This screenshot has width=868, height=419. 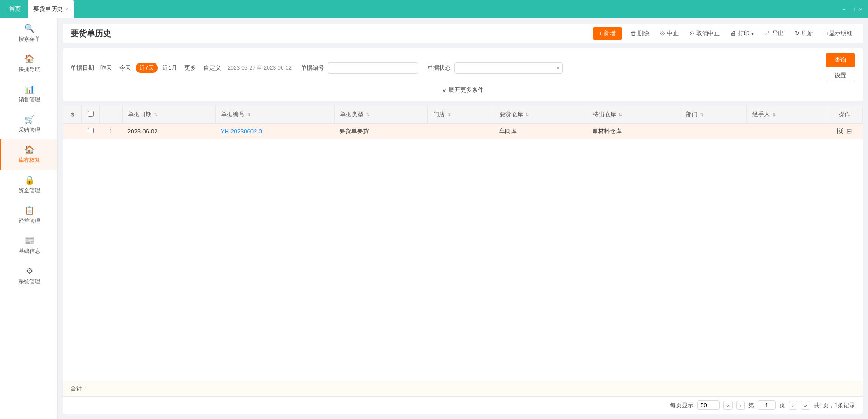 I want to click on sort-req-warehouse-icon: ⇅, so click(x=527, y=115).